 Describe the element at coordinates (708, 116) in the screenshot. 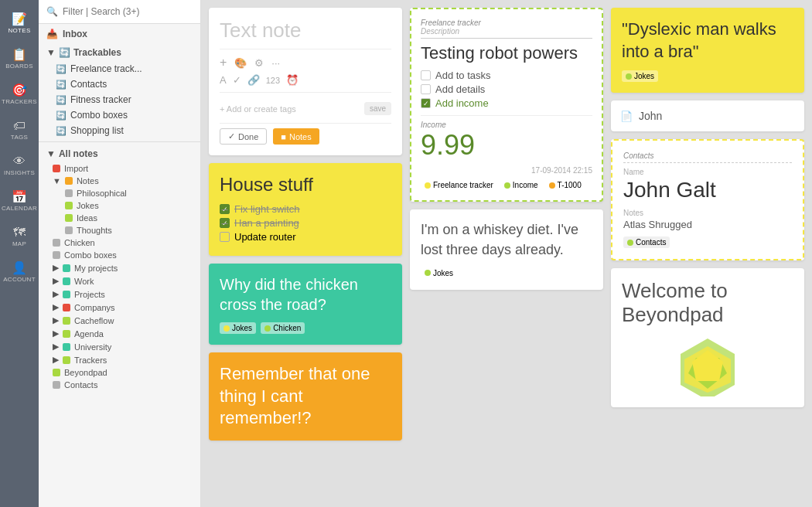

I see `john-simple-card: 📄 John` at that location.